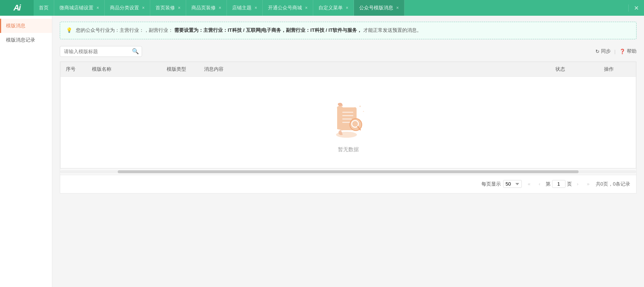 Image resolution: width=644 pixels, height=287 pixels. What do you see at coordinates (502, 184) in the screenshot?
I see `per-page-wrap: 每页显示 50 10 20 100` at bounding box center [502, 184].